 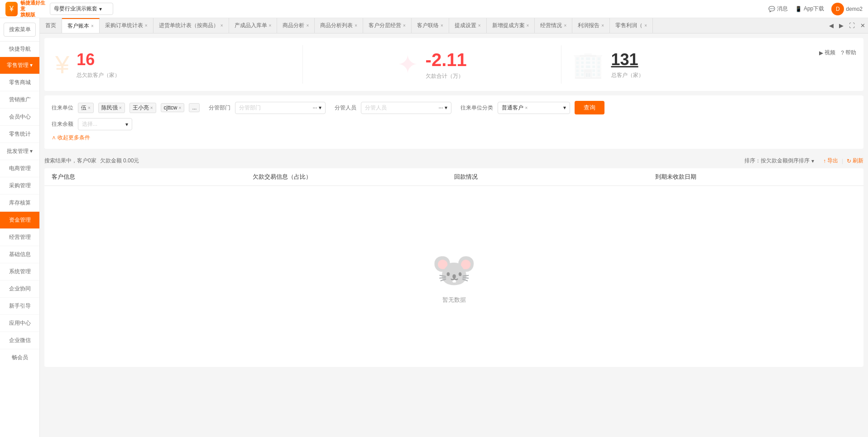 I want to click on app-download-btn: 📱 App下载, so click(x=810, y=9).